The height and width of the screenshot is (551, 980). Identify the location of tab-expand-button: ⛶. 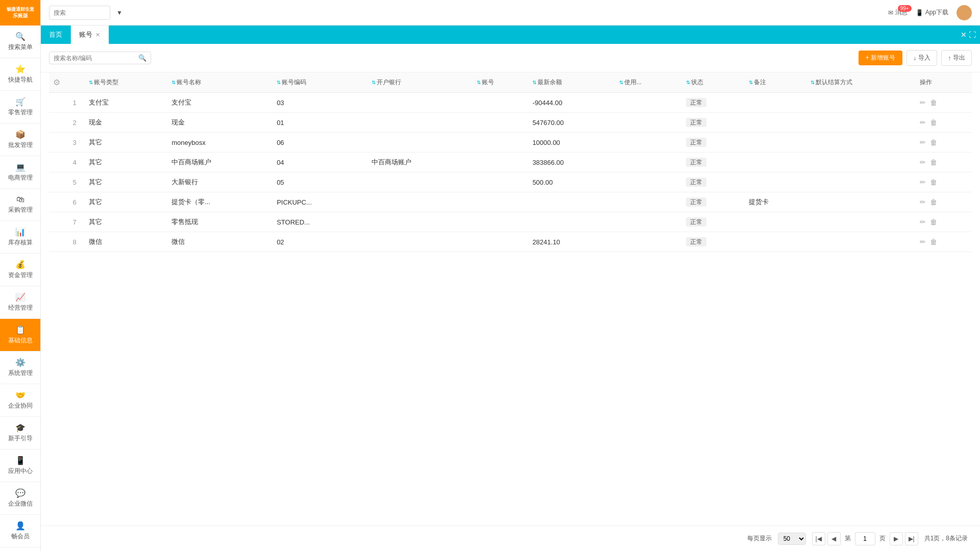
(972, 35).